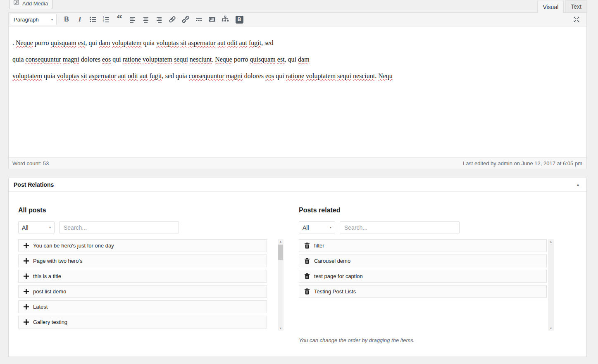 The image size is (598, 364). What do you see at coordinates (33, 19) in the screenshot?
I see `paragraph-format-select: Paragraph ▾` at bounding box center [33, 19].